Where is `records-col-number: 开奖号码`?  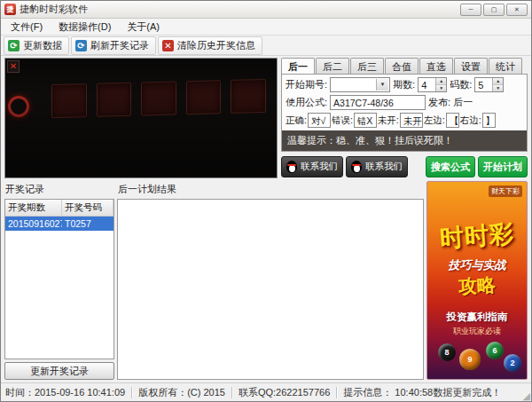
records-col-number: 开奖号码 is located at coordinates (88, 208).